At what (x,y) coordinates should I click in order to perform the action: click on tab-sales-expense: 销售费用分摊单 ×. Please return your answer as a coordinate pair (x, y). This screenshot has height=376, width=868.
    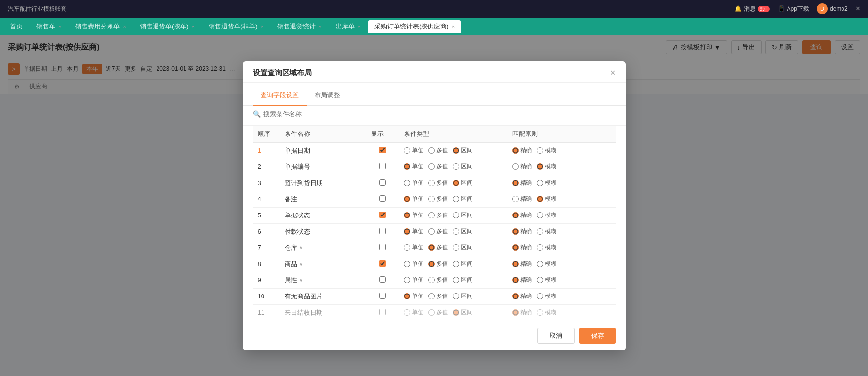
    Looking at the image, I should click on (100, 27).